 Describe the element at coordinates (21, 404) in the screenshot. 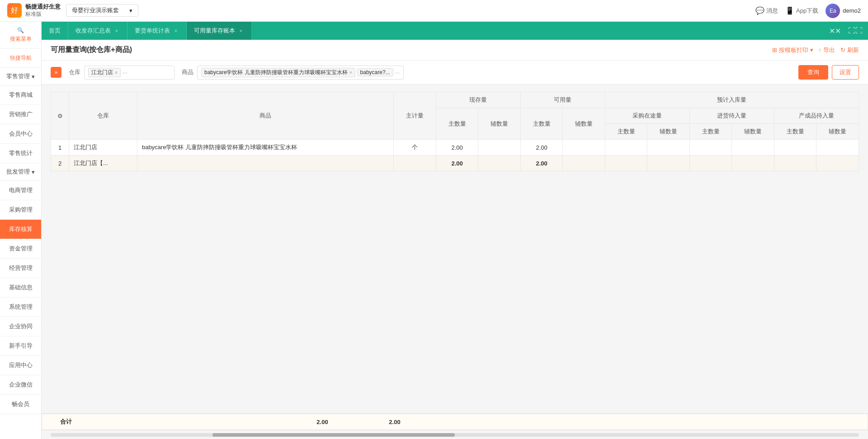

I see `sidebar-item-member-plus: 畅会员` at that location.